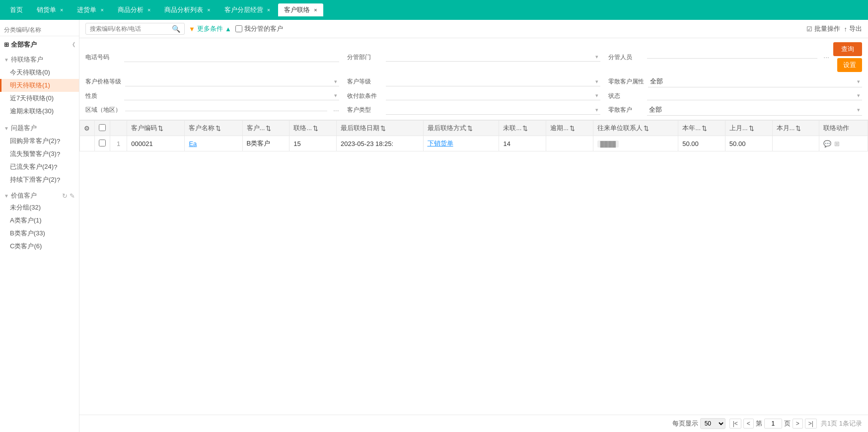  Describe the element at coordinates (713, 424) in the screenshot. I see `page-size-select: 50 100 200` at that location.